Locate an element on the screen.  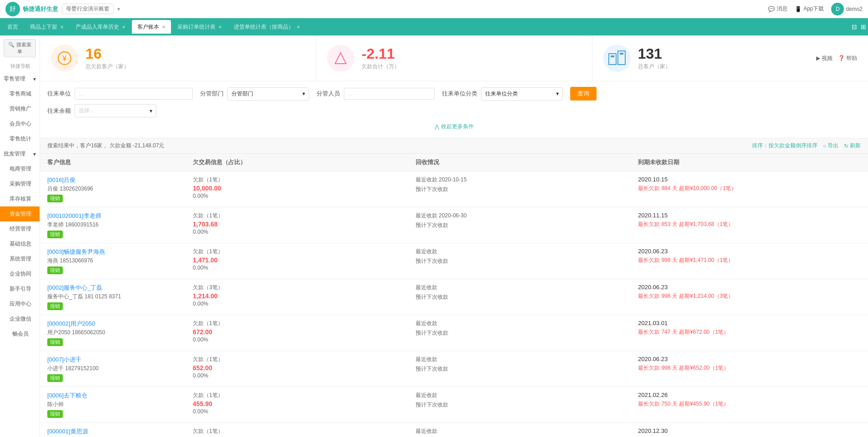
export-btn: ○ 导出 is located at coordinates (831, 146).